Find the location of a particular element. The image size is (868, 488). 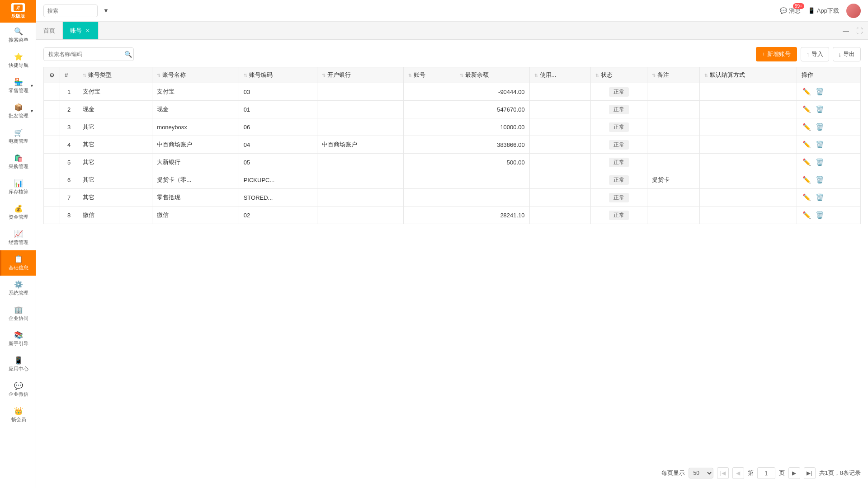

col-bank: ⇅开户银行 is located at coordinates (360, 75).